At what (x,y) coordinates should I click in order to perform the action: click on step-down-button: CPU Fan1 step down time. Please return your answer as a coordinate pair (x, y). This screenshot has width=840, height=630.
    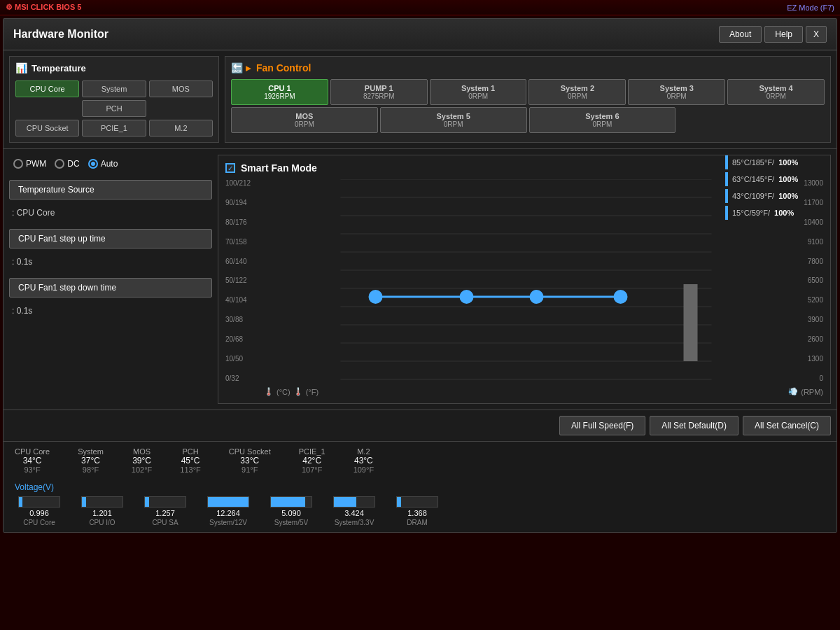
    Looking at the image, I should click on (111, 288).